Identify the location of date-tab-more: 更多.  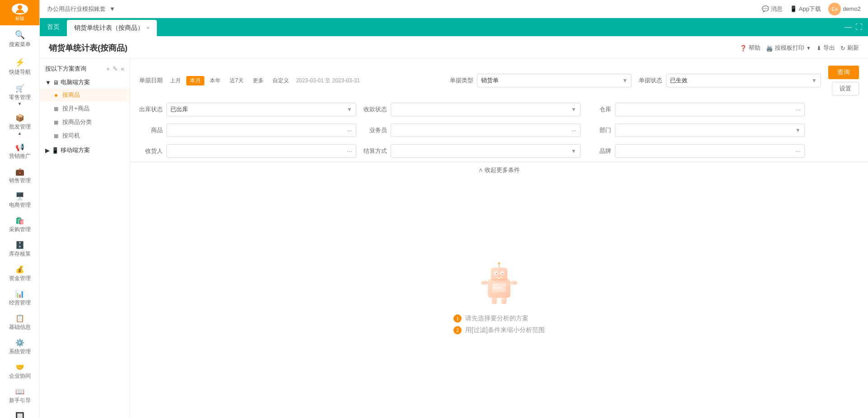
(258, 81).